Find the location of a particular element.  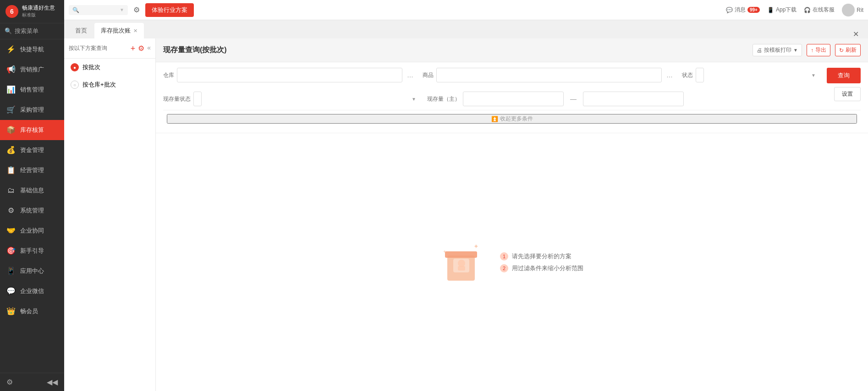

refresh-button: ↻ 刷新 is located at coordinates (848, 50).